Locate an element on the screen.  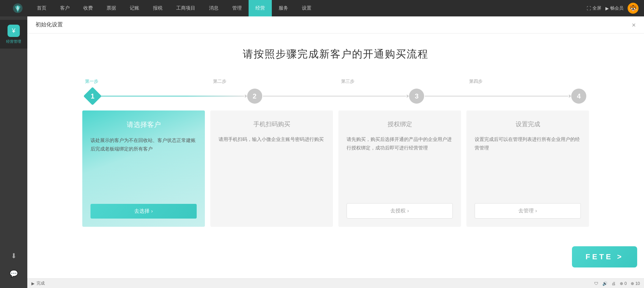
play-icon: ▶ is located at coordinates (33, 284).